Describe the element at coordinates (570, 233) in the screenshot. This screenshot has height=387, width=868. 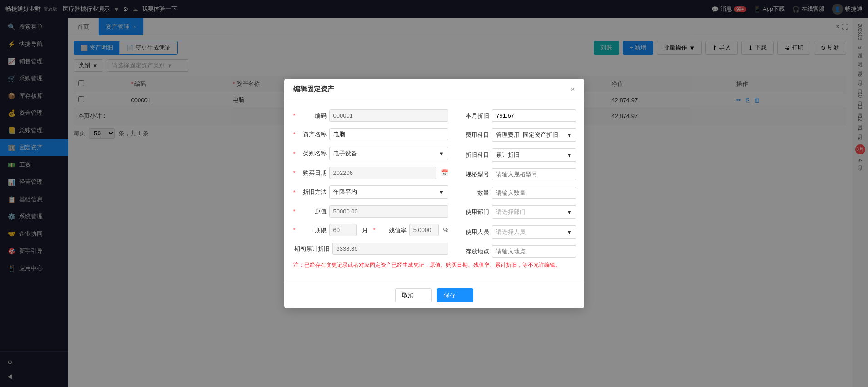
I see `use-person-arrow: ▼` at that location.